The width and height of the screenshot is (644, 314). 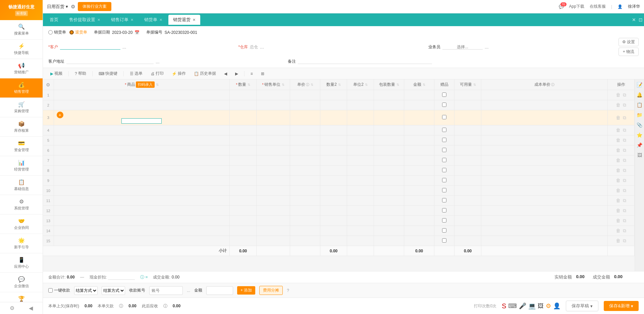 What do you see at coordinates (60, 115) in the screenshot?
I see `add-row-btn: +` at bounding box center [60, 115].